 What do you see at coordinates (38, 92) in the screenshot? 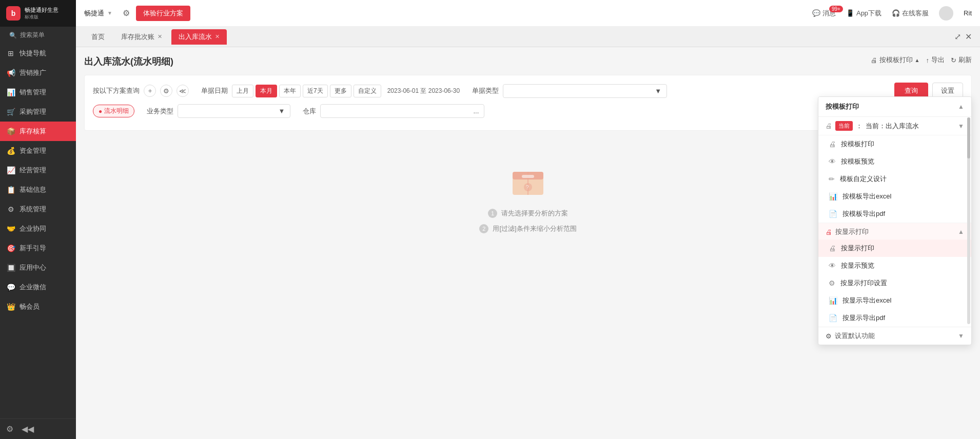
I see `sidebar-item-sales: 📊 销售管理` at bounding box center [38, 92].